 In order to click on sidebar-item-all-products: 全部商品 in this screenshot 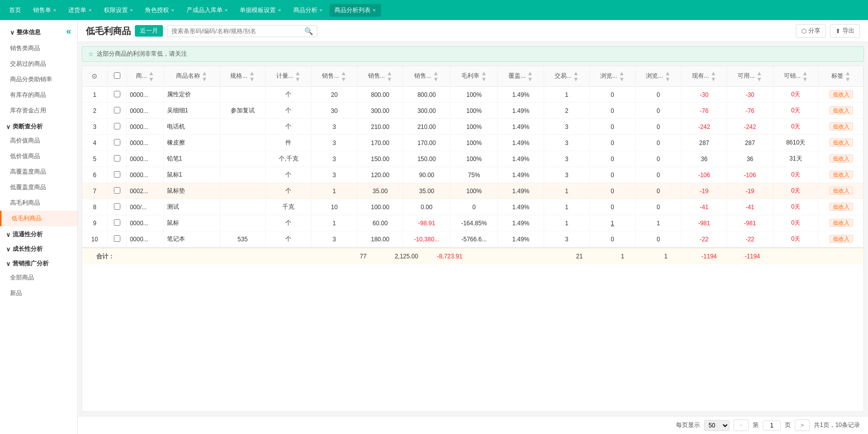, I will do `click(39, 278)`.